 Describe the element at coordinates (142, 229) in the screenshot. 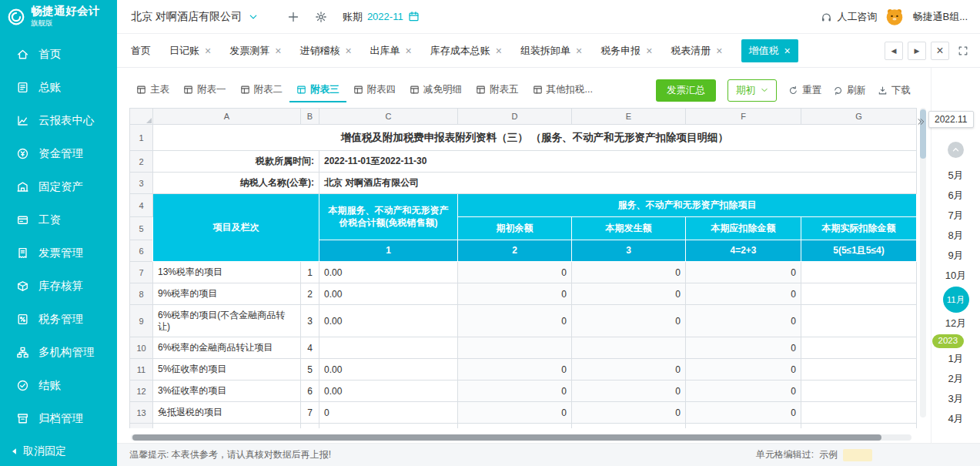

I see `row-number: 5` at that location.